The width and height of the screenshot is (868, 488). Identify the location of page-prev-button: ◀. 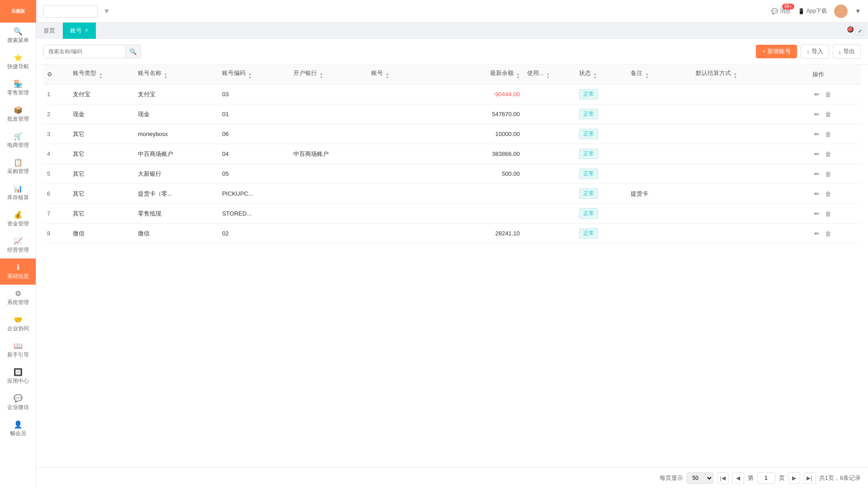
(738, 478).